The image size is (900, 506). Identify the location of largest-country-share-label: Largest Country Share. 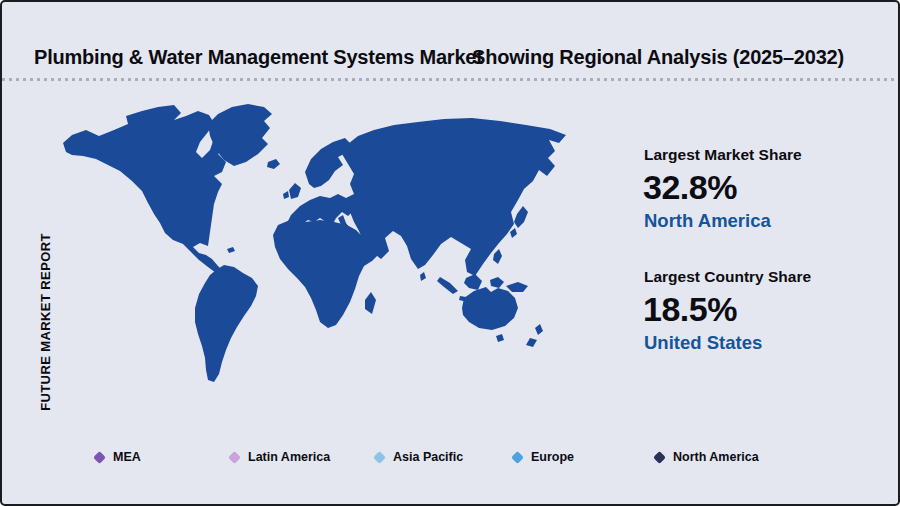
(728, 277).